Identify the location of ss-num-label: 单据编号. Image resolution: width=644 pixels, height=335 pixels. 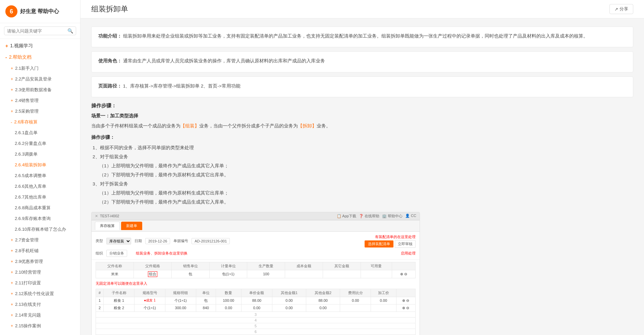
(181, 241).